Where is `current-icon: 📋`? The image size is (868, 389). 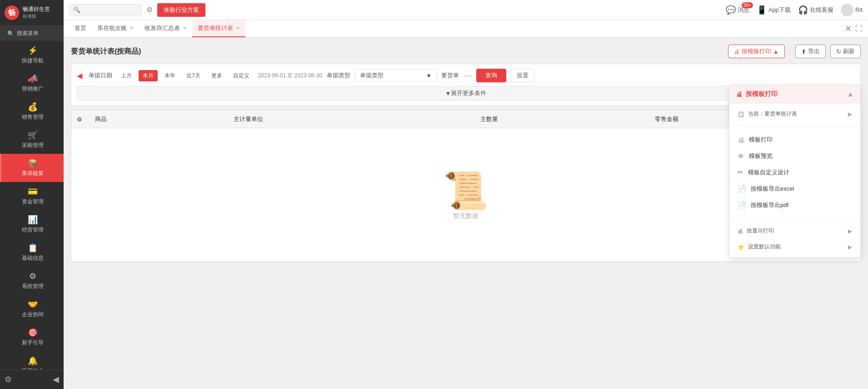
current-icon: 📋 is located at coordinates (741, 114).